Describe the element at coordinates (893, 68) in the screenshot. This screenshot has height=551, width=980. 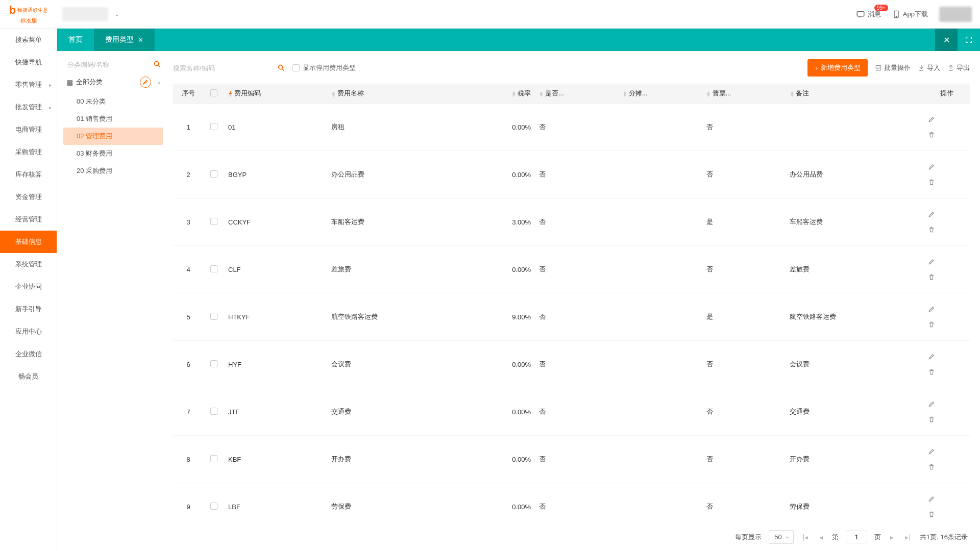
I see `batch-button: 批量操作` at that location.